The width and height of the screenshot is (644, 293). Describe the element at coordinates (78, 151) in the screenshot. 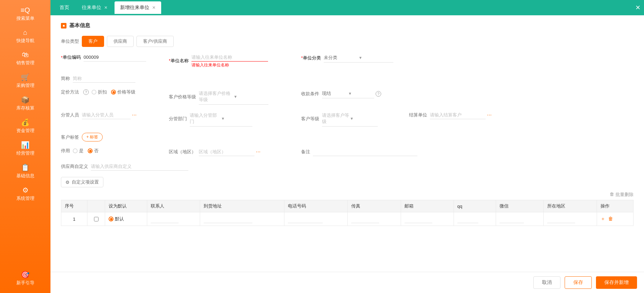

I see `radio-yes: 是` at that location.